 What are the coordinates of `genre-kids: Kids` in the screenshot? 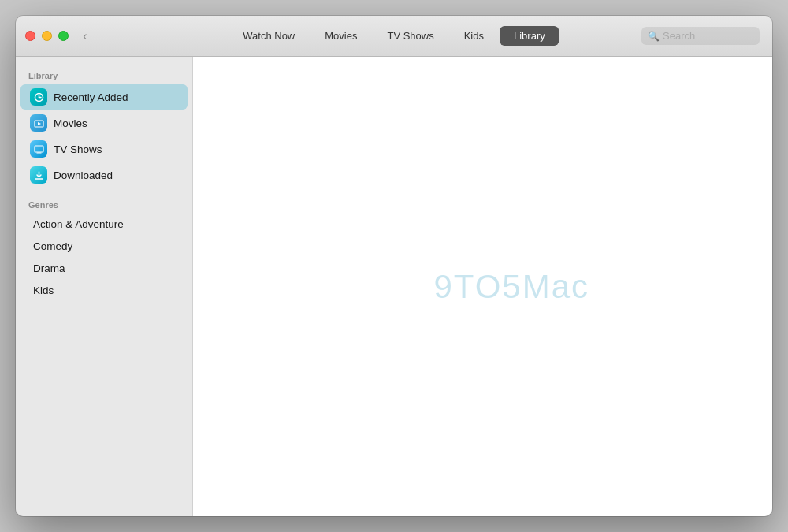 It's located at (104, 290).